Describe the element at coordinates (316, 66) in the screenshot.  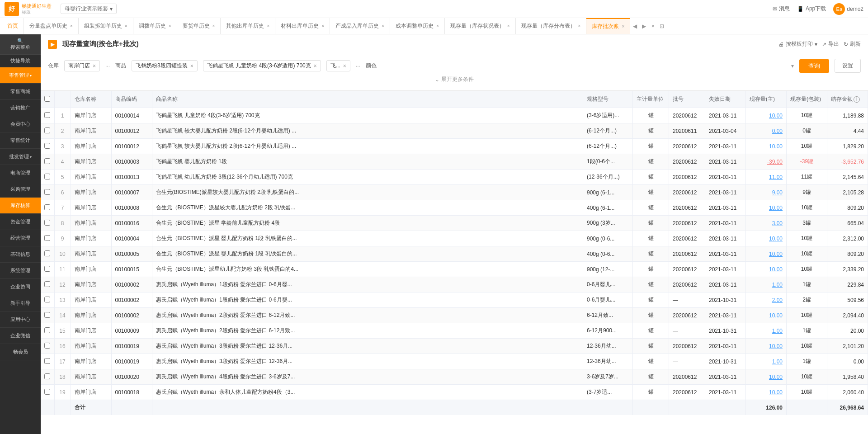
I see `product-tag-close-2: ×` at that location.